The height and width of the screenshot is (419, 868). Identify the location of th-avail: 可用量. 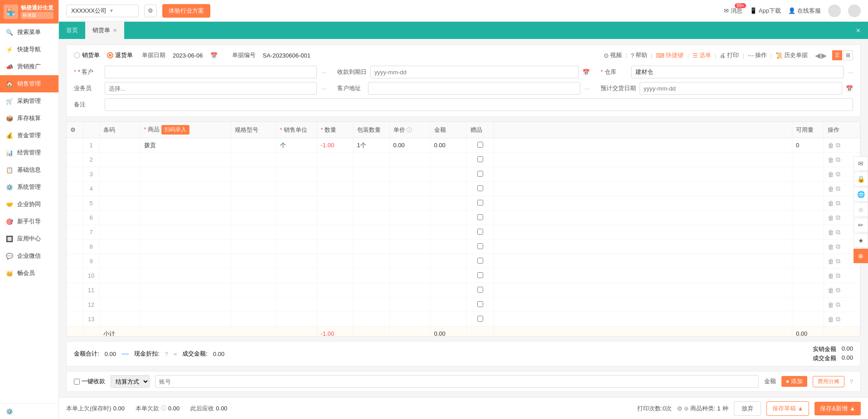
(808, 130).